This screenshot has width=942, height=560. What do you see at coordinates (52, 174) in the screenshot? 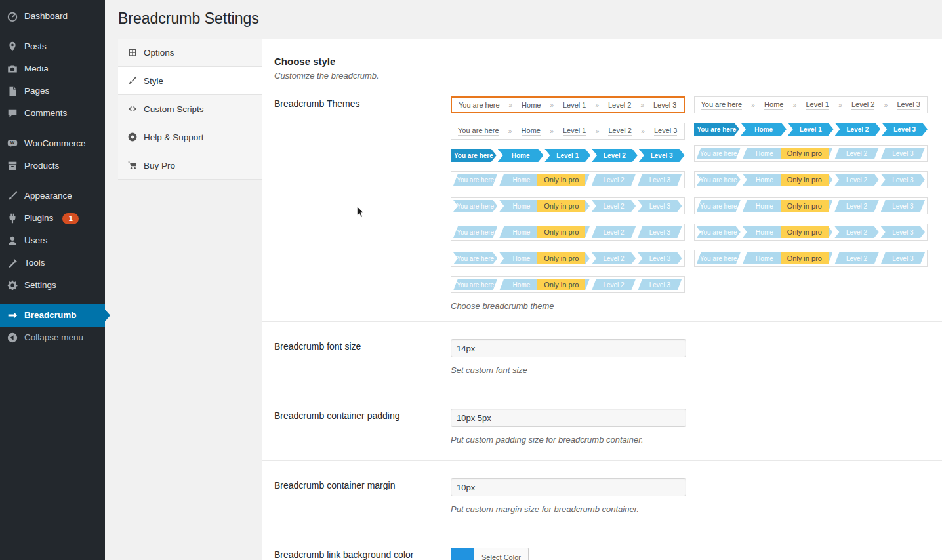
I see `admin-menu: Dashboard Posts Media Pages Comments W W…` at bounding box center [52, 174].